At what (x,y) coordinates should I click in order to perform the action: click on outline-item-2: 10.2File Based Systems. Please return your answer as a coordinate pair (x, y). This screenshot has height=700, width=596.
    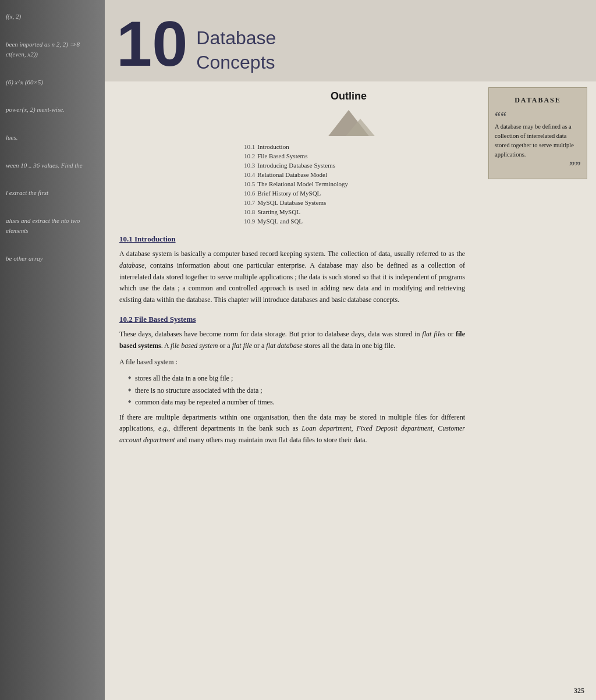
    Looking at the image, I should click on (349, 156).